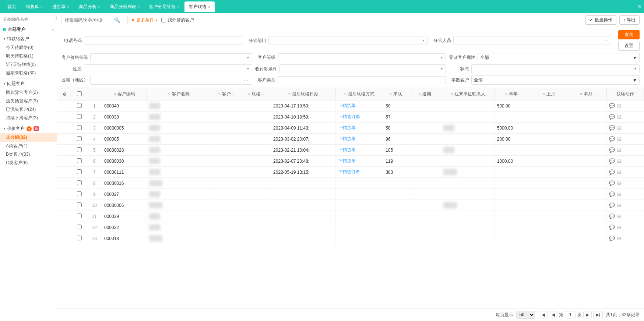 The height and width of the screenshot is (321, 644). What do you see at coordinates (171, 58) in the screenshot?
I see `price-level-select: ▼` at bounding box center [171, 58].